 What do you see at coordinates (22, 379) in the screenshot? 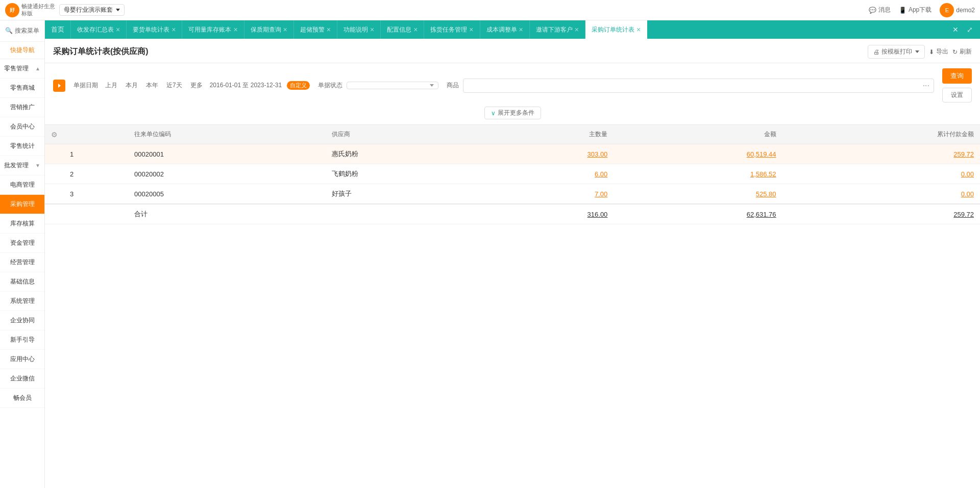
I see `sidebar-item-enterprise-wechat: 企业微信` at bounding box center [22, 379].